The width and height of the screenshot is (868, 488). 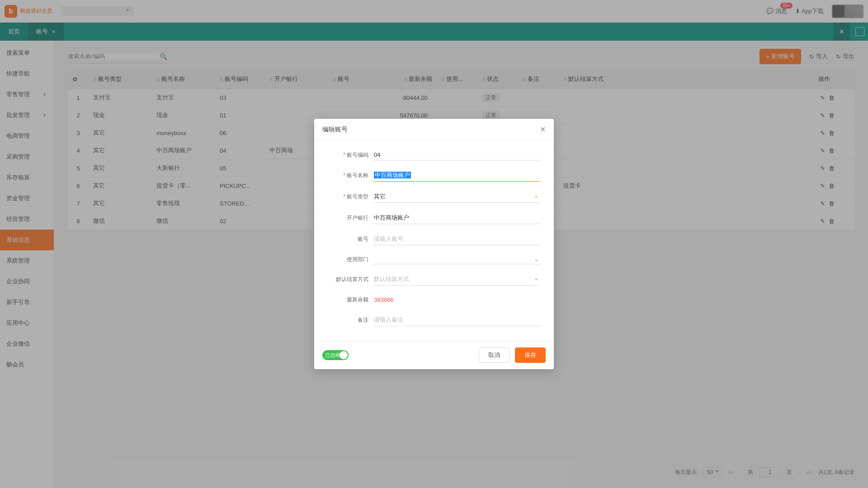 What do you see at coordinates (457, 197) in the screenshot?
I see `select-type: 其它 ⌄` at bounding box center [457, 197].